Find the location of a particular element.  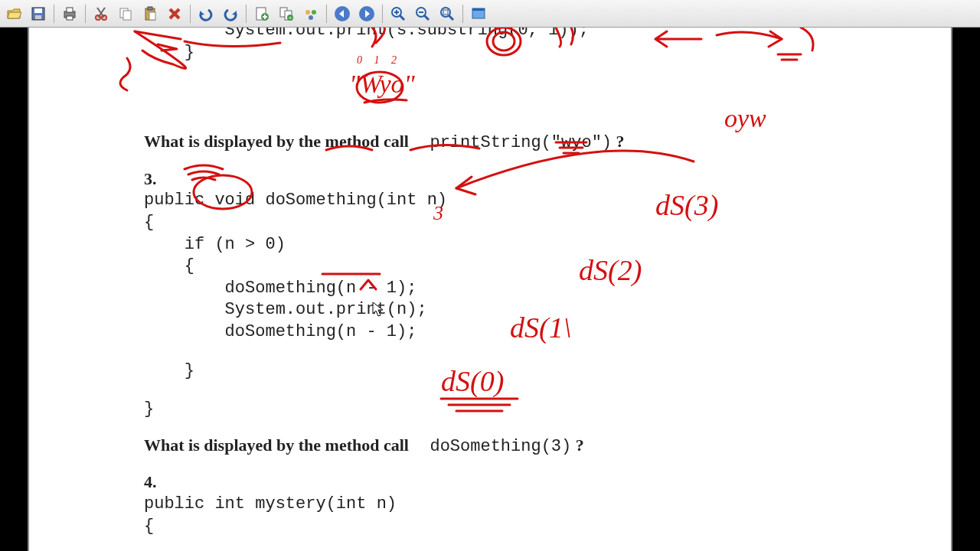

open-icon is located at coordinates (14, 14).